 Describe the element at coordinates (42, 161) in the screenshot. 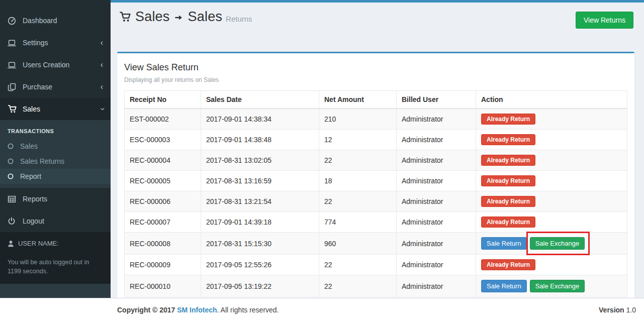

I see `submenu-item-label: Sales Returns` at that location.